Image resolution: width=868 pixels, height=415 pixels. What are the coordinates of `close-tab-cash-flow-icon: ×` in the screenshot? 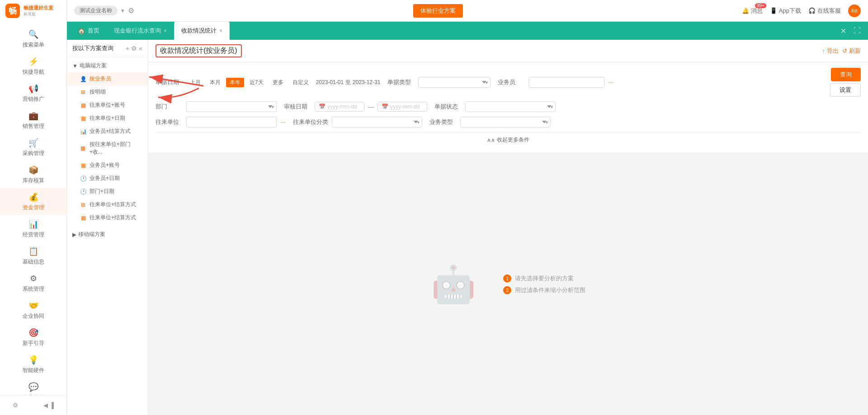 It's located at (165, 31).